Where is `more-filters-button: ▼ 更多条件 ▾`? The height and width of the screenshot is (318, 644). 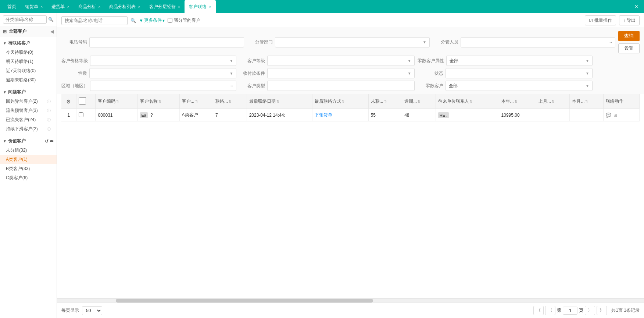 more-filters-button: ▼ 更多条件 ▾ is located at coordinates (152, 21).